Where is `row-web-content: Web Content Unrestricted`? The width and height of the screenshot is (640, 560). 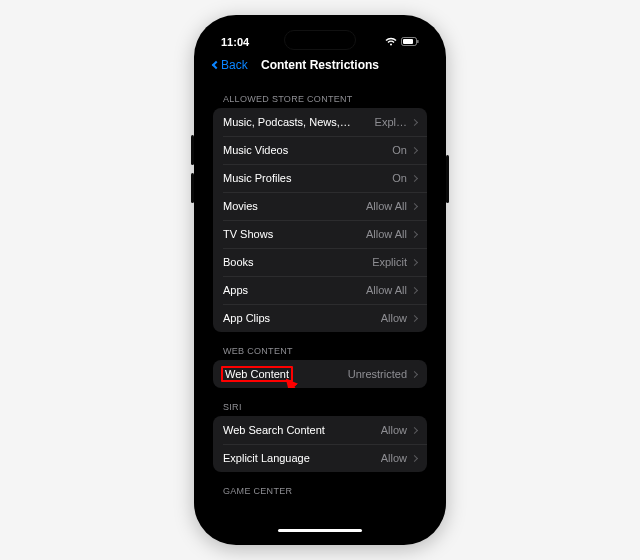 row-web-content: Web Content Unrestricted is located at coordinates (320, 374).